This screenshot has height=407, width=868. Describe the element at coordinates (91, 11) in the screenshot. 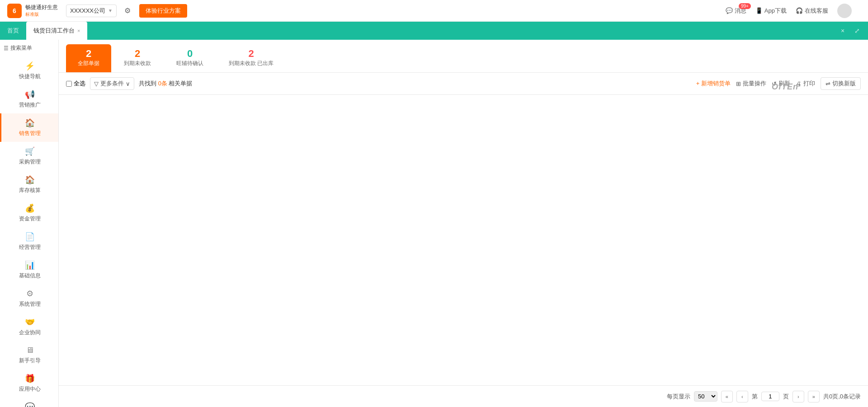

I see `company-selector: XXXXXX公司 ▼` at that location.